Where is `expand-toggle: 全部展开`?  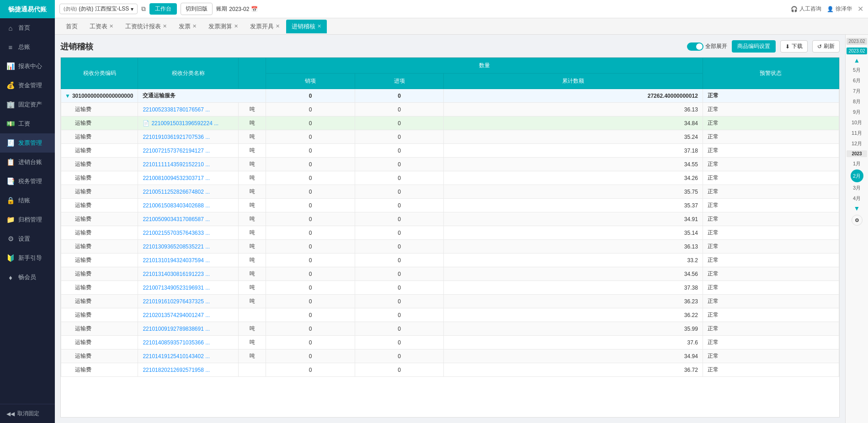 expand-toggle: 全部展开 is located at coordinates (707, 47).